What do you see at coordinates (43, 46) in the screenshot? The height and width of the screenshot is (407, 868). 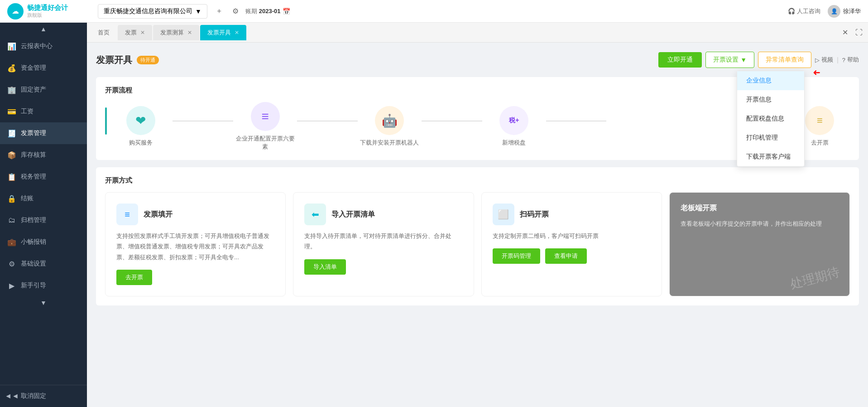 I see `sidebar-item-cloud-report: 📊 云报表中心` at bounding box center [43, 46].